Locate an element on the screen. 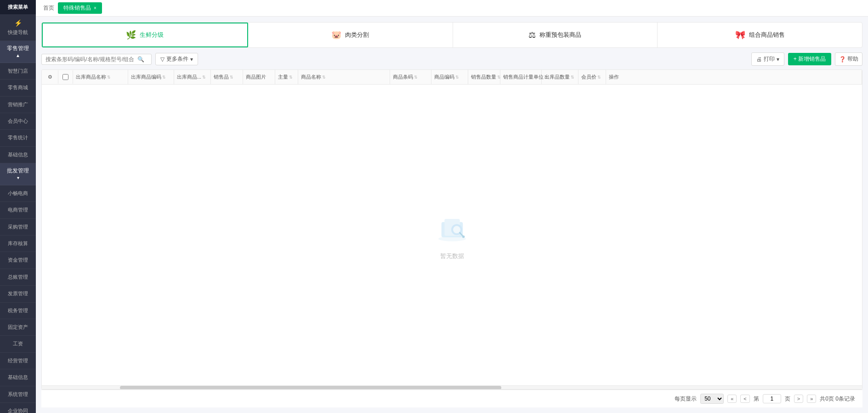 The width and height of the screenshot is (868, 413). th-settings: ⚙ is located at coordinates (50, 77).